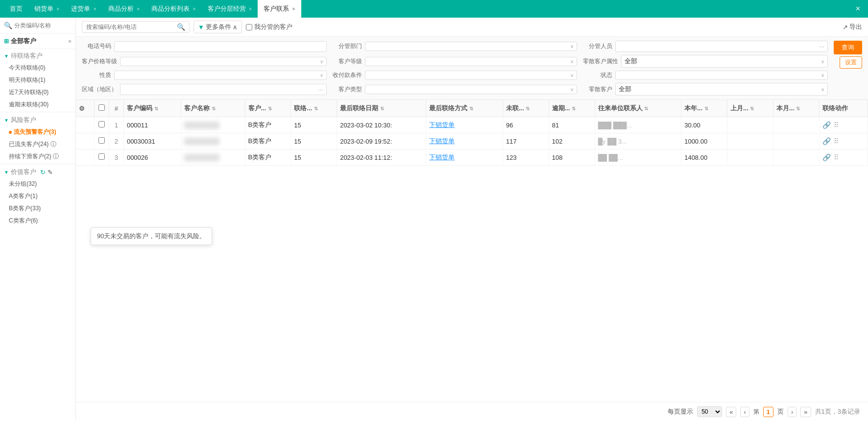 This screenshot has height=421, width=868. What do you see at coordinates (836, 125) in the screenshot?
I see `action-menu-icon-0: ⠿` at bounding box center [836, 125].